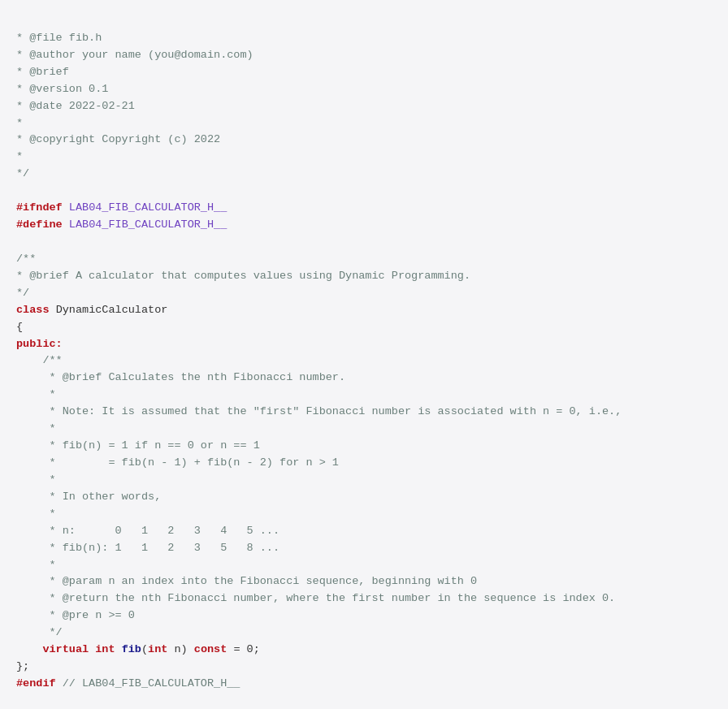 The width and height of the screenshot is (728, 709). What do you see at coordinates (148, 531) in the screenshot?
I see `method-doc-n-row: * n: 0 1 2 3 4 5 ...` at bounding box center [148, 531].